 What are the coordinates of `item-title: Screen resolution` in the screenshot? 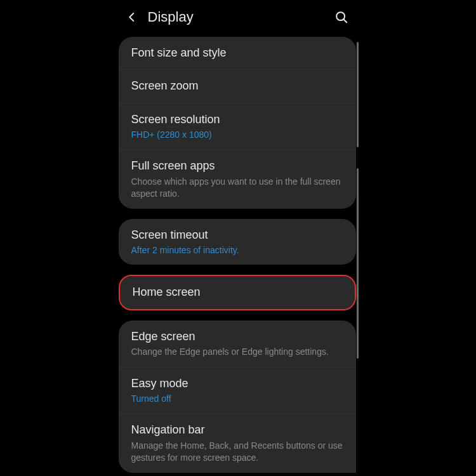 It's located at (237, 119).